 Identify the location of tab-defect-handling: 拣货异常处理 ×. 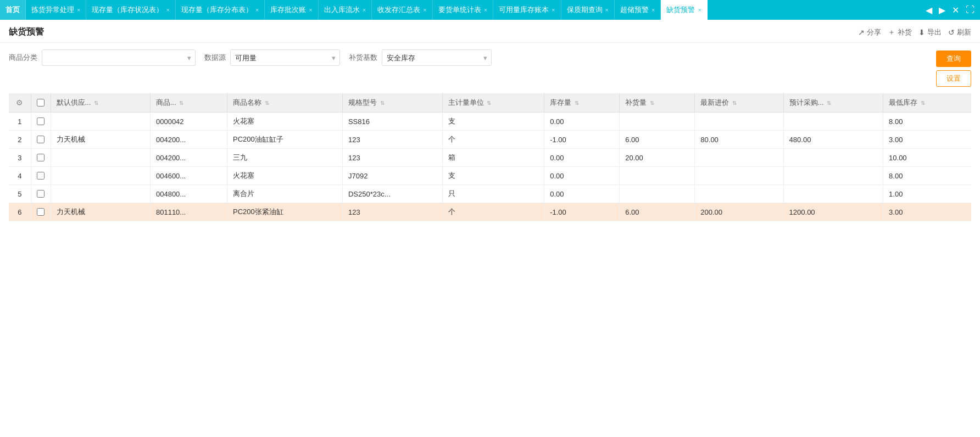
(56, 10).